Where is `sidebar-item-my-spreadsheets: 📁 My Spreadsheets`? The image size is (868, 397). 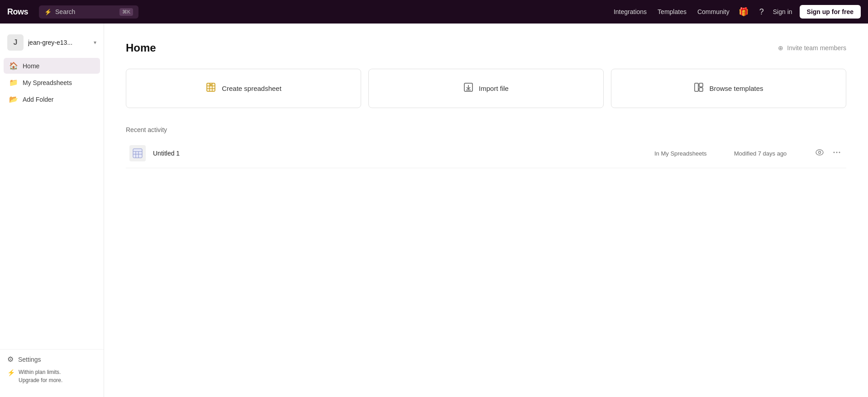 sidebar-item-my-spreadsheets: 📁 My Spreadsheets is located at coordinates (52, 82).